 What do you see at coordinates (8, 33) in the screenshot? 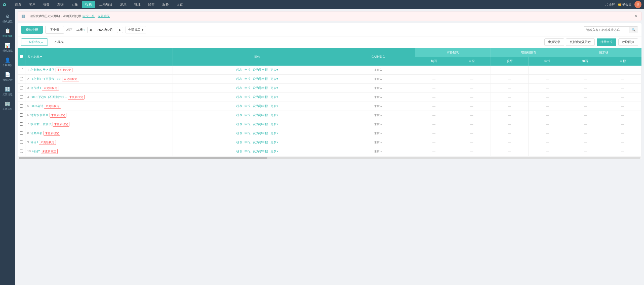
I see `sidebar-item-batch-tax: 📋 批量报税` at bounding box center [8, 33].